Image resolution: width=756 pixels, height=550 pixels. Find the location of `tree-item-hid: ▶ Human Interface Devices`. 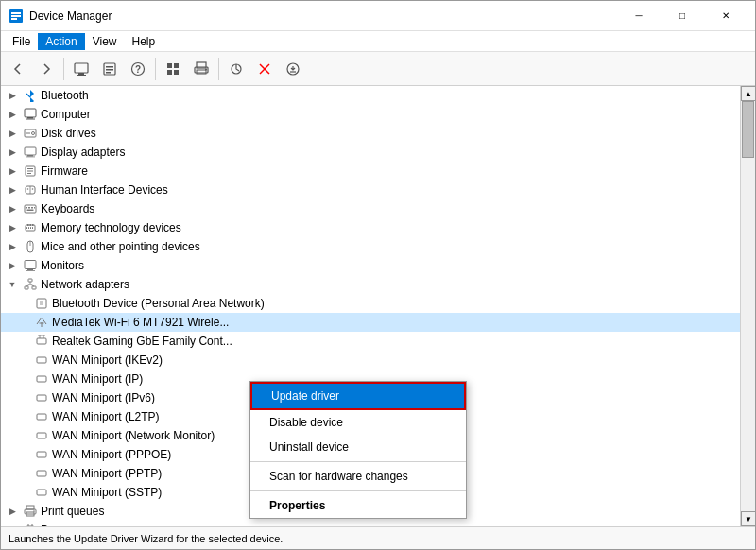

tree-item-hid: ▶ Human Interface Devices is located at coordinates (370, 190).